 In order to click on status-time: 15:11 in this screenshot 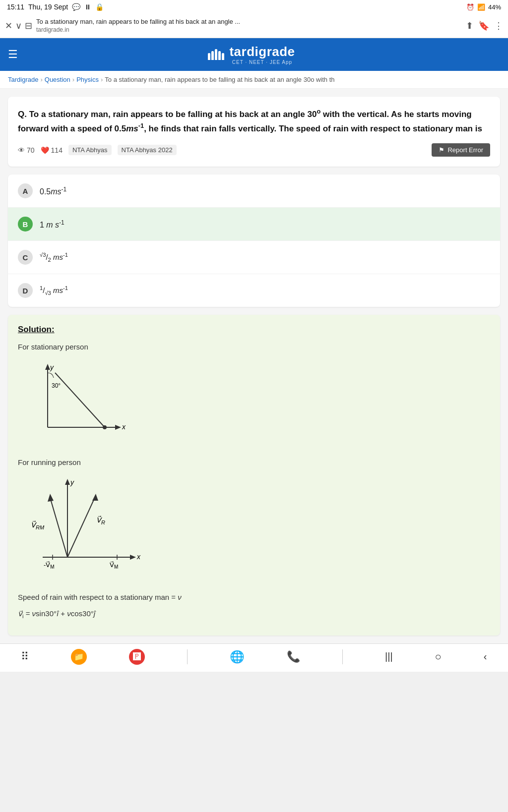, I will do `click(16, 7)`.